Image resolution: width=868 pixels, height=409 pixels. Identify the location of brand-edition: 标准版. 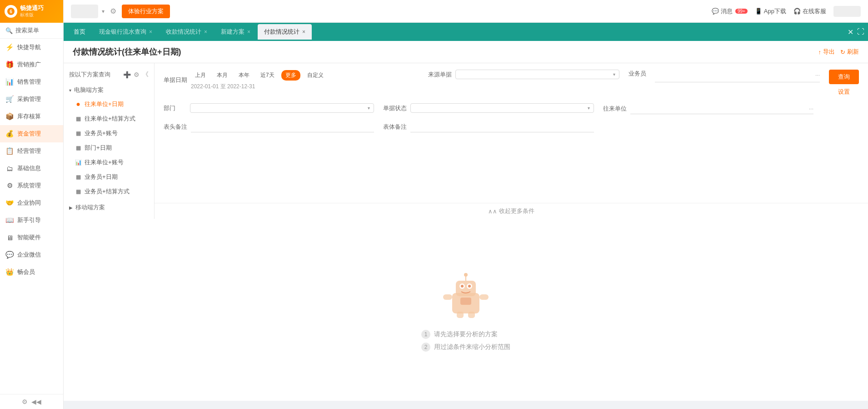
(32, 15).